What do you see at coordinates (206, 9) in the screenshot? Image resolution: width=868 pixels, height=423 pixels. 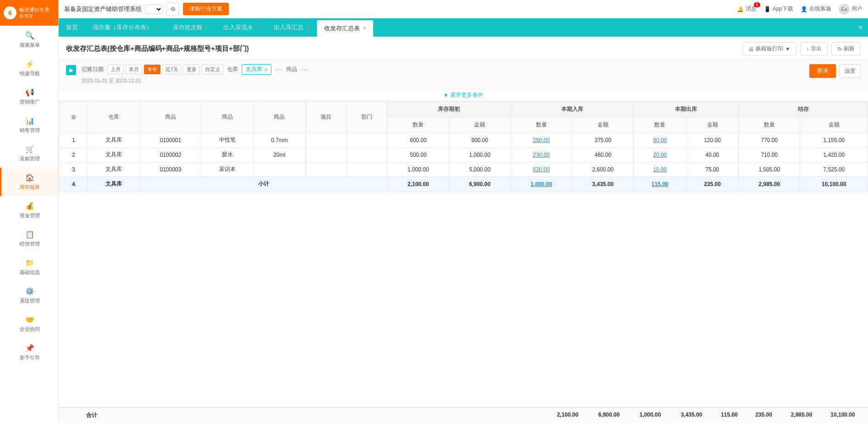 I see `trial-button: 体验行业方案` at bounding box center [206, 9].